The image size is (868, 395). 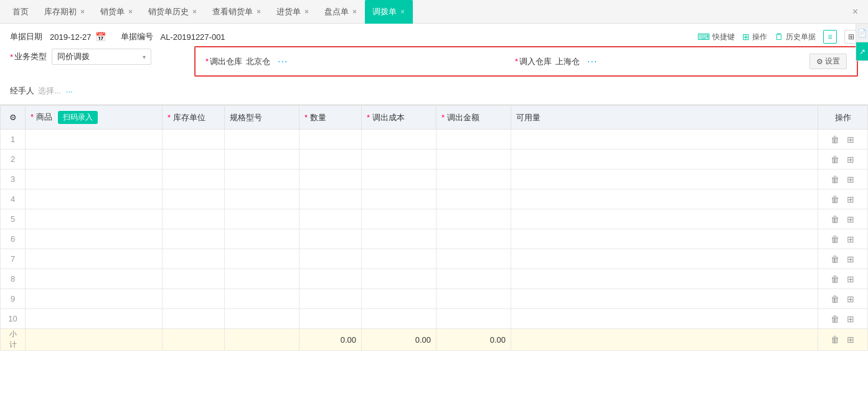 What do you see at coordinates (65, 12) in the screenshot?
I see `tab-inventory-init: 库存期初 ×` at bounding box center [65, 12].